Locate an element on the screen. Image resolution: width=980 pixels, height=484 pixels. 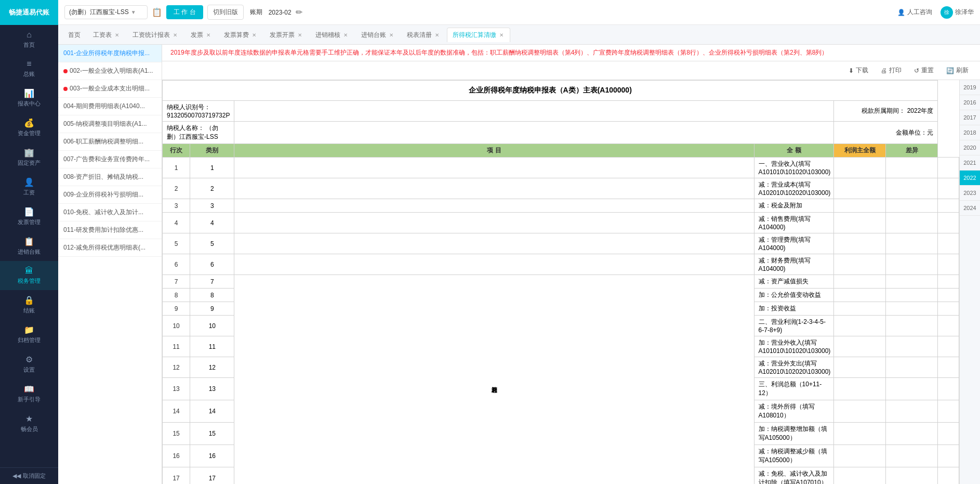
left-panel-item-009: 009-企业所得税补亏损明细... is located at coordinates (110, 195).